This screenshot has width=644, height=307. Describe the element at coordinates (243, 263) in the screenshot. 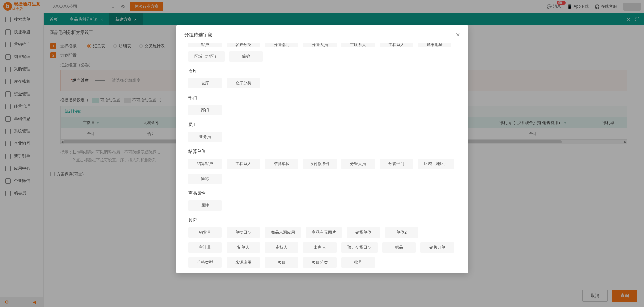

I see `field-chip: 来源应用` at that location.